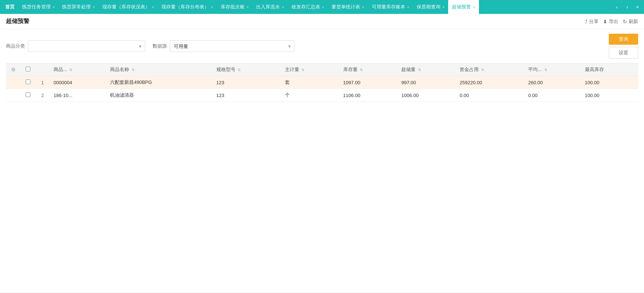  What do you see at coordinates (612, 22) in the screenshot?
I see `header-actions: ⤴ 分享 ⬇ 导出 ↻ 刷新` at bounding box center [612, 22].